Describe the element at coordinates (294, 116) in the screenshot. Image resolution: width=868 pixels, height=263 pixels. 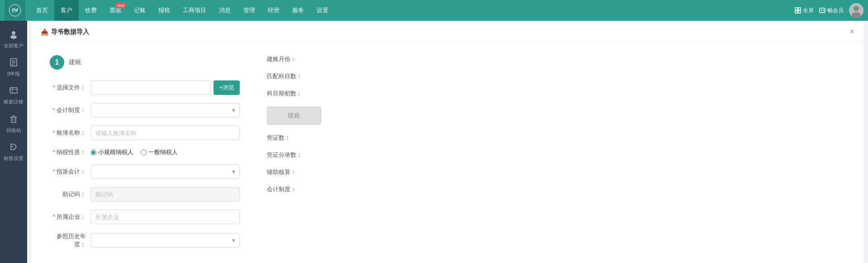
I see `submit-button: 建账` at that location.